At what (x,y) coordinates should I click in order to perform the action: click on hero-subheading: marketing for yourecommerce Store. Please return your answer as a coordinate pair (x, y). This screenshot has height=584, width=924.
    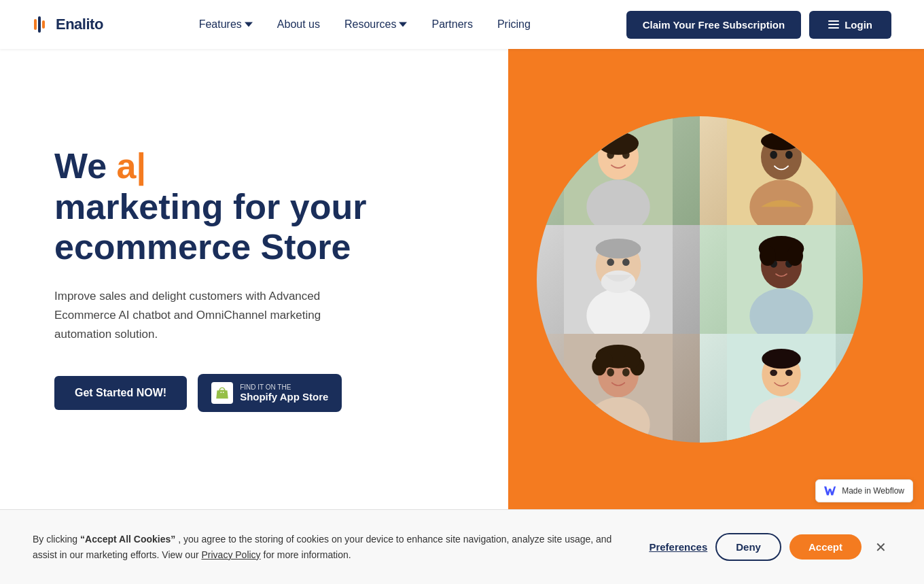
    Looking at the image, I should click on (211, 227).